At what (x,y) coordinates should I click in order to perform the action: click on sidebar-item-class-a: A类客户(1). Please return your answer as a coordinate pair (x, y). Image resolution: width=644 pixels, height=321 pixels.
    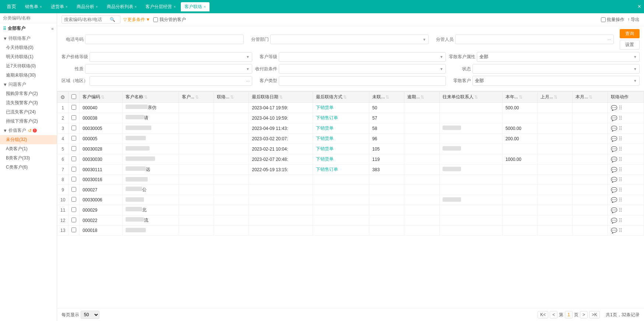
    Looking at the image, I should click on (28, 149).